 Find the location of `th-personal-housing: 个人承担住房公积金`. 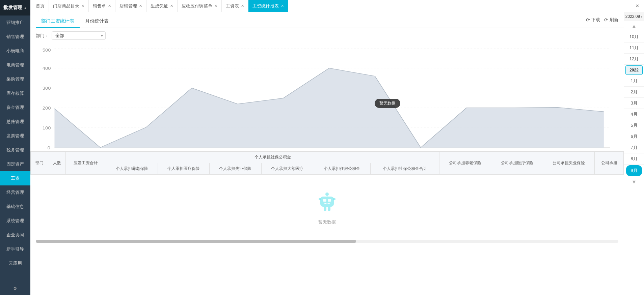

th-personal-housing: 个人承担住房公积金 is located at coordinates (342, 169).